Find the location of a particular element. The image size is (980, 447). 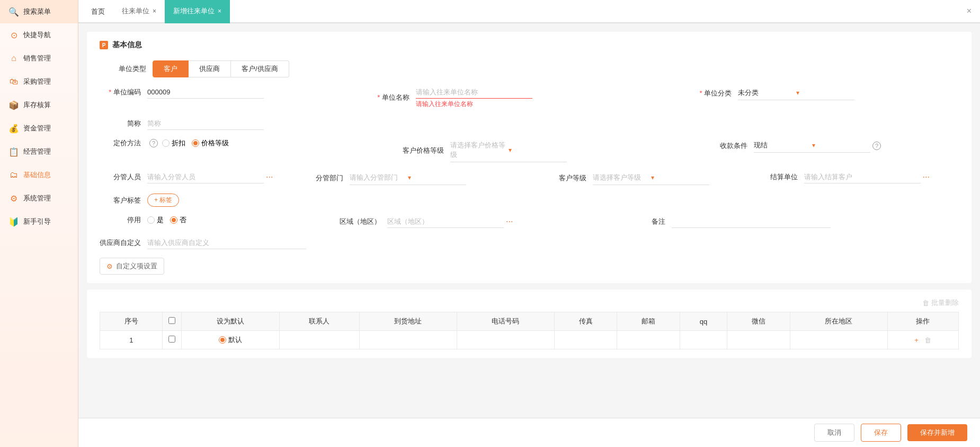

save-button: 保存 is located at coordinates (881, 433).